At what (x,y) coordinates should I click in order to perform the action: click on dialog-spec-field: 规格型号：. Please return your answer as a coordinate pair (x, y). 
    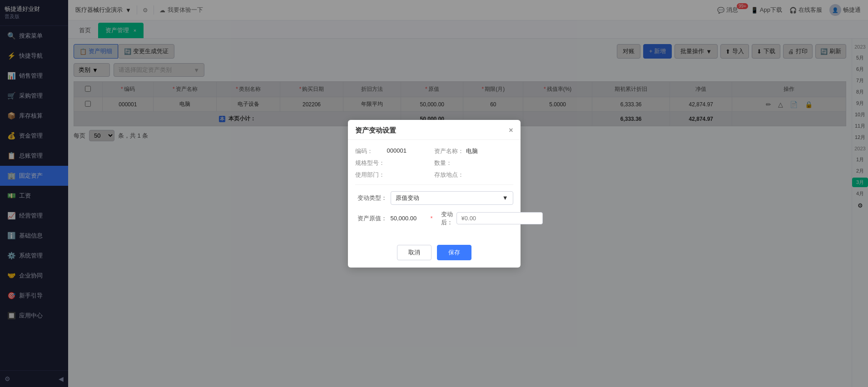
    Looking at the image, I should click on (395, 163).